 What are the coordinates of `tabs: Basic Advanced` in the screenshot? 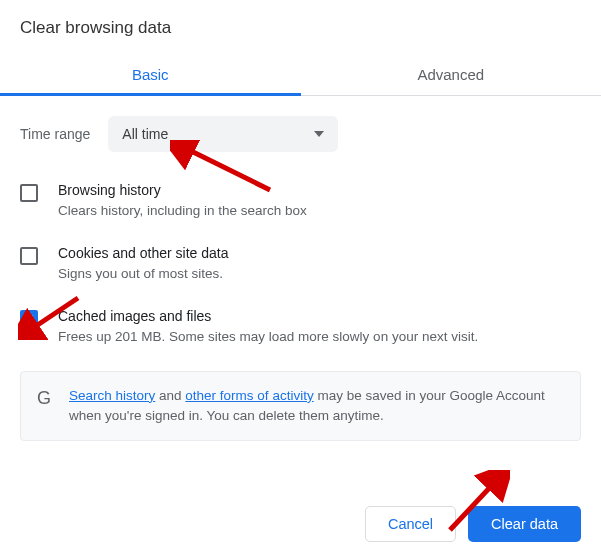 It's located at (300, 76).